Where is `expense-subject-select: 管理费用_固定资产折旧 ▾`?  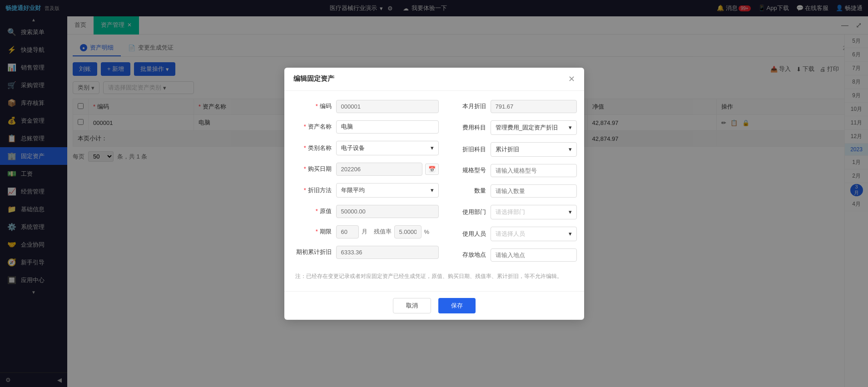 expense-subject-select: 管理费用_固定资产折旧 ▾ is located at coordinates (534, 128).